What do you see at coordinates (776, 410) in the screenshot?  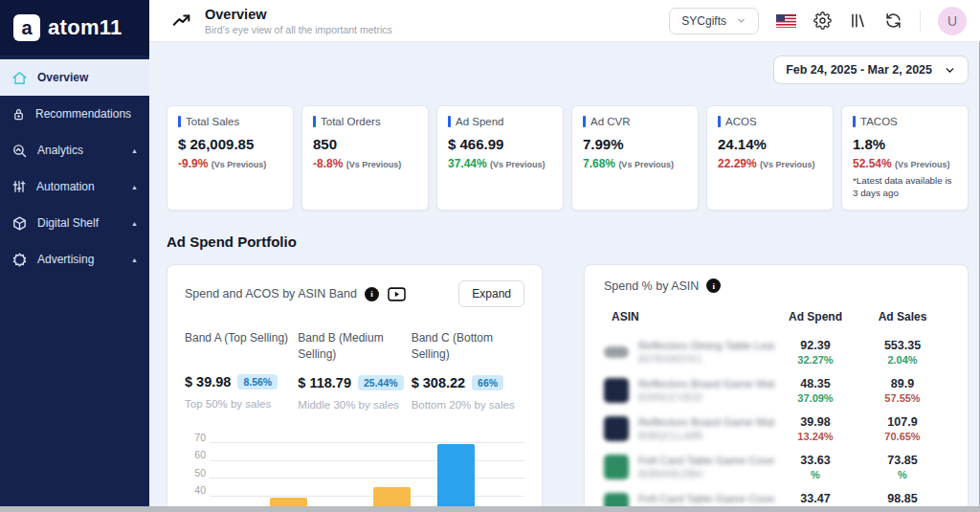 I see `asin-table: ASIN Ad Spend Ad Sales Reflectors Dining…` at bounding box center [776, 410].